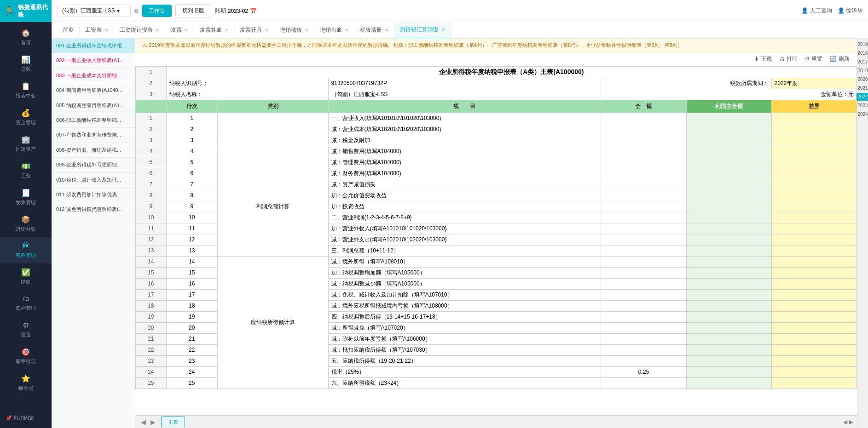 Image resolution: width=868 pixels, height=428 pixels. I want to click on tab-9: 所得税汇算清缴✕, so click(422, 30).